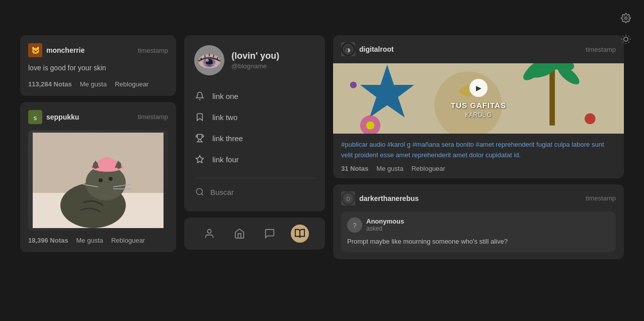  Describe the element at coordinates (200, 138) in the screenshot. I see `trophy-icon` at that location.